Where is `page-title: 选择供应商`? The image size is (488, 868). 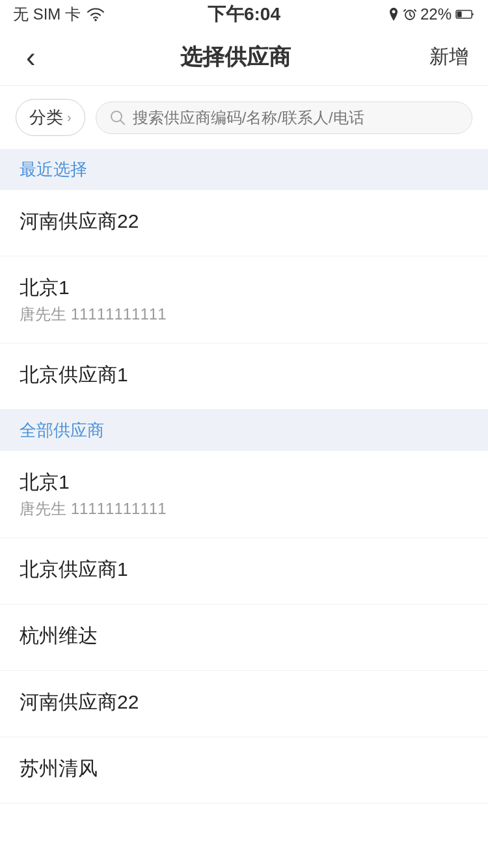 page-title: 选择供应商 is located at coordinates (236, 57).